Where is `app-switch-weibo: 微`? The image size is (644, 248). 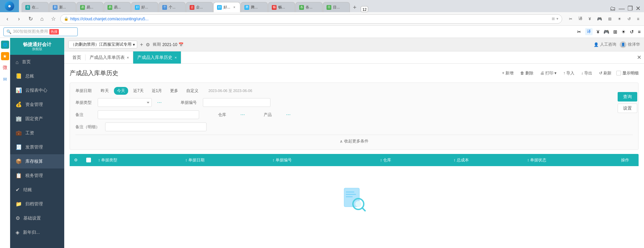
app-switch-weibo: 微 is located at coordinates (5, 68).